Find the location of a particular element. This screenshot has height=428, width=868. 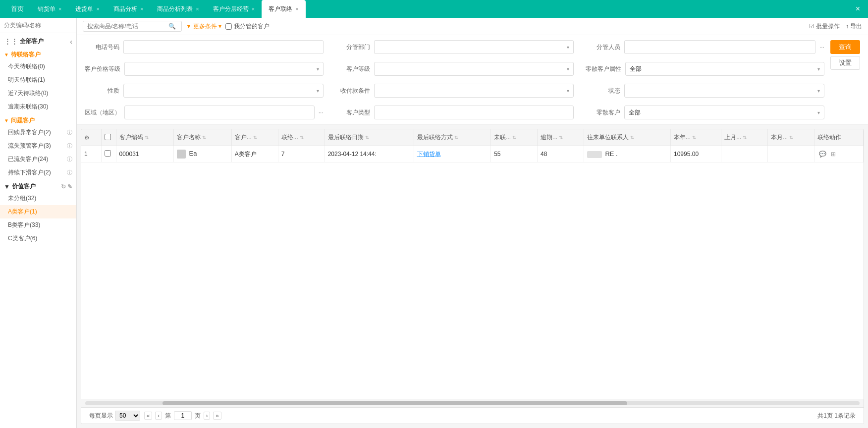

payment-select: ▾ is located at coordinates (474, 91).